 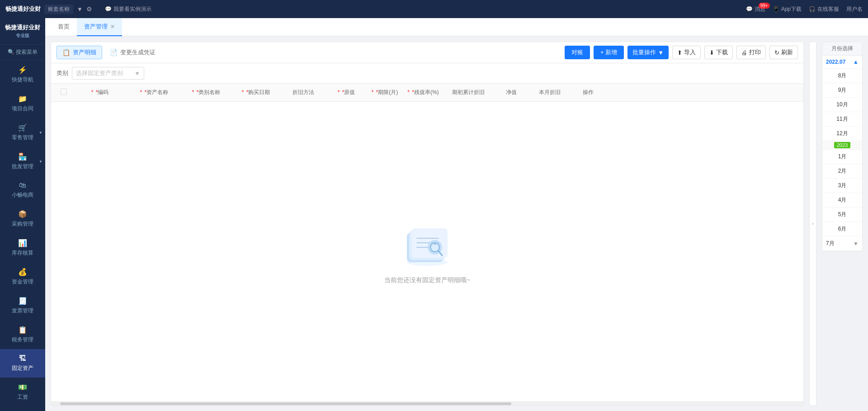 I want to click on empty-message: 当前您还没有固定资产明细哦~, so click(x=427, y=280).